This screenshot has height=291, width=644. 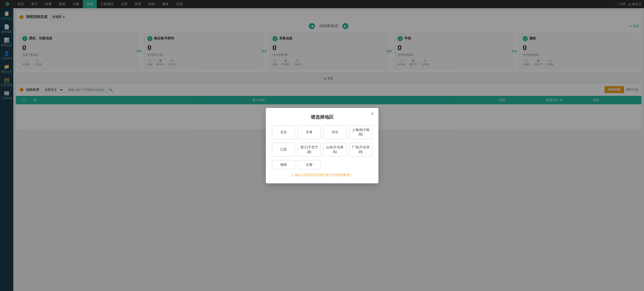 I want to click on region-hebei: 河北, so click(x=335, y=132).